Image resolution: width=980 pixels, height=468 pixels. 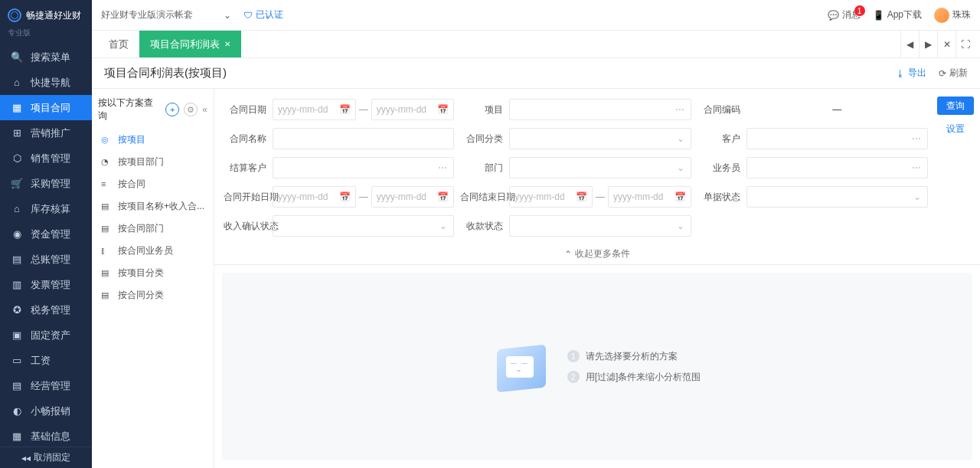 What do you see at coordinates (46, 309) in the screenshot?
I see `nav-item-10: ✪税务管理` at bounding box center [46, 309].